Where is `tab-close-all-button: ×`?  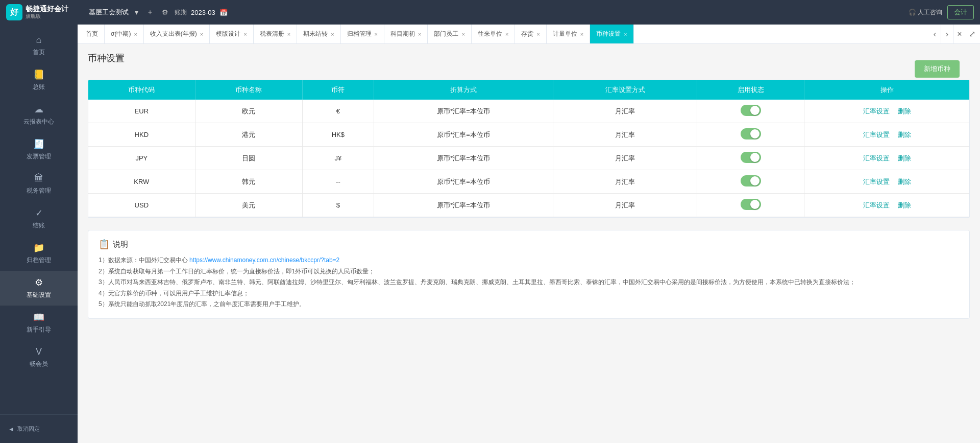
tab-close-all-button: × is located at coordinates (960, 34).